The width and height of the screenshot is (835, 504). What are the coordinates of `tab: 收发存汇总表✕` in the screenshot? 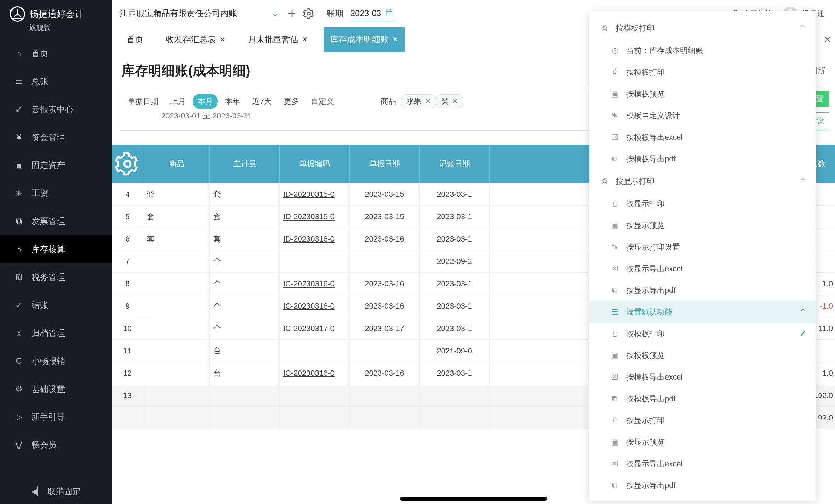 It's located at (196, 39).